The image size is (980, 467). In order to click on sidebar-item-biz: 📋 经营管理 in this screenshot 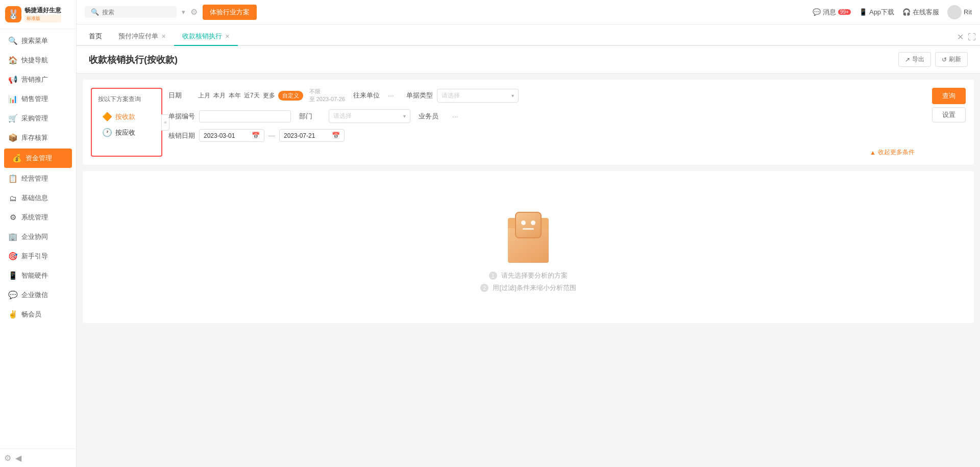, I will do `click(38, 179)`.